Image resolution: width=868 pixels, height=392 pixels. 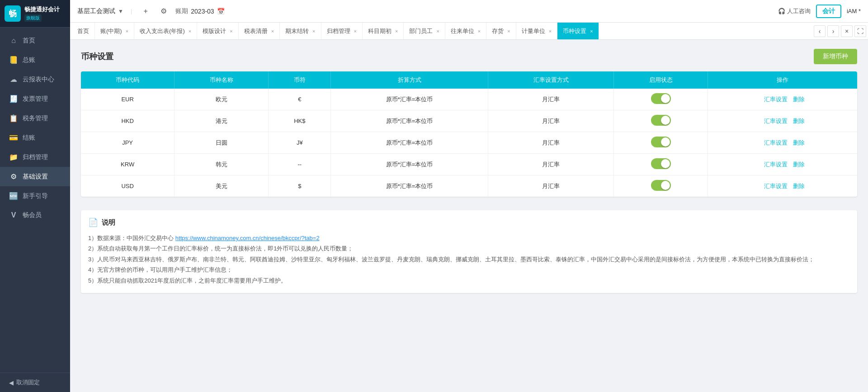 What do you see at coordinates (537, 31) in the screenshot?
I see `tab-units: 计量单位 ×` at bounding box center [537, 31].